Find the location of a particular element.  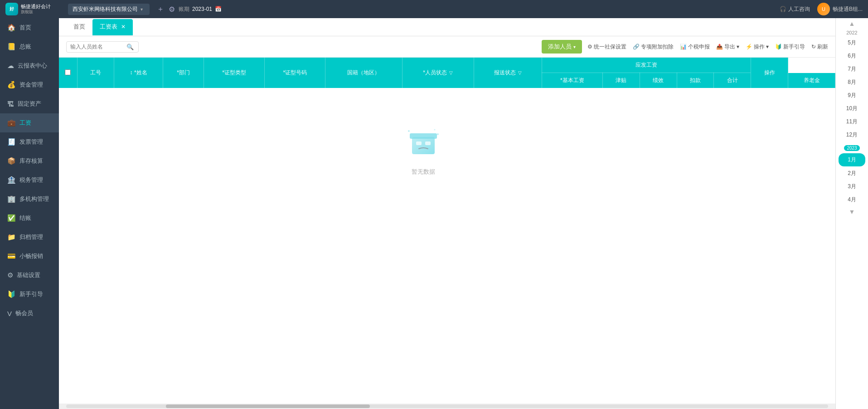

guide-icon: 🔰 is located at coordinates (12, 294).